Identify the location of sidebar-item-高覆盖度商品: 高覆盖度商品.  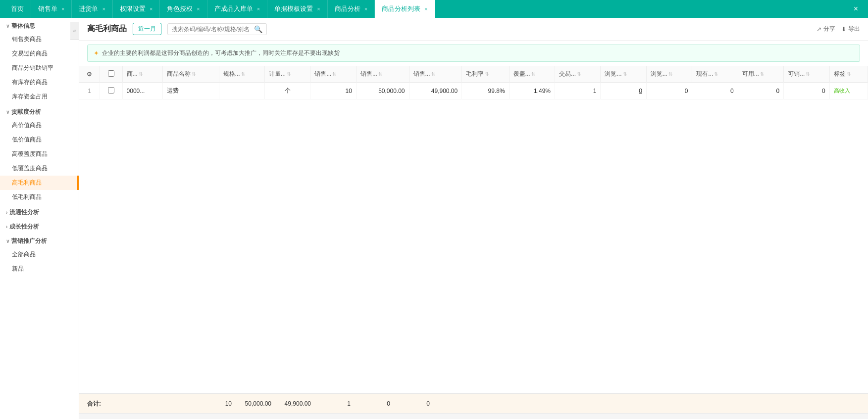
(40, 154).